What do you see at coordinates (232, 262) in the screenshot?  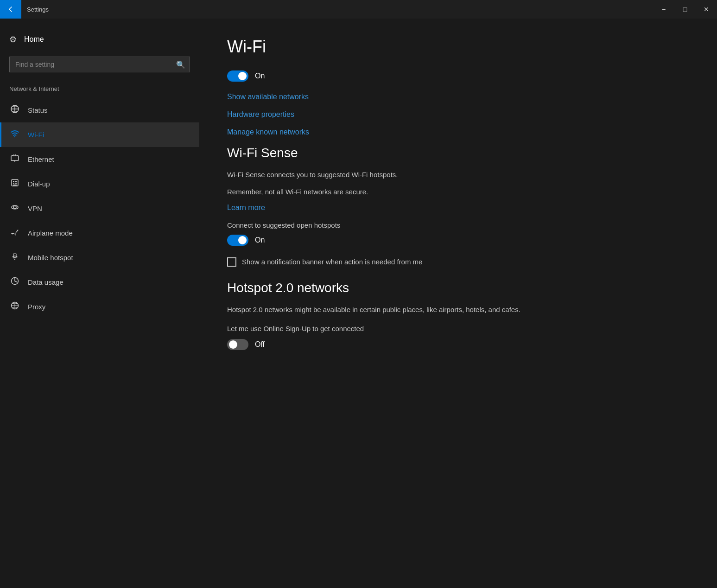 I see `notification-checkbox` at bounding box center [232, 262].